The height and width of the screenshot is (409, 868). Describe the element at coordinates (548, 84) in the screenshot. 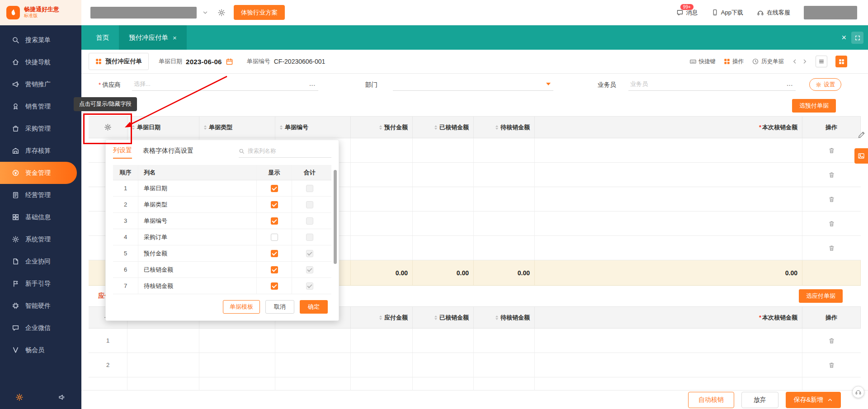

I see `department-chevron-down-icon` at that location.